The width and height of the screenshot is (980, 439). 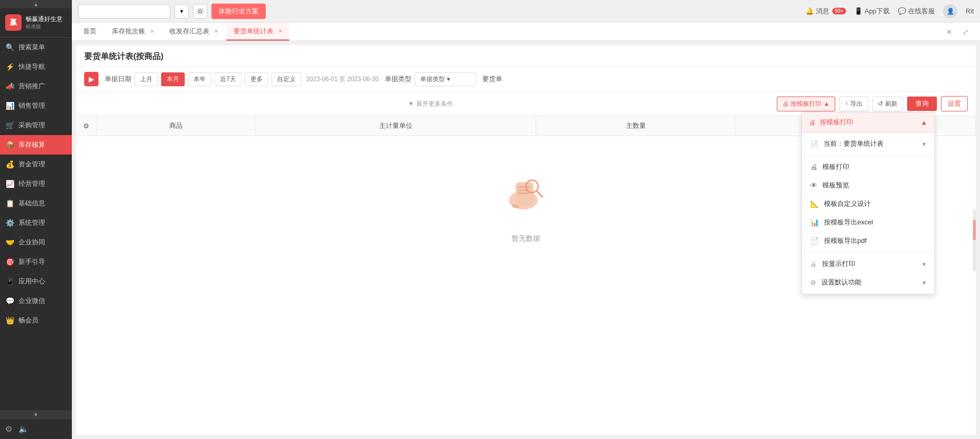 I want to click on sidebar-item-basic: 📋 基础信息, so click(x=36, y=203).